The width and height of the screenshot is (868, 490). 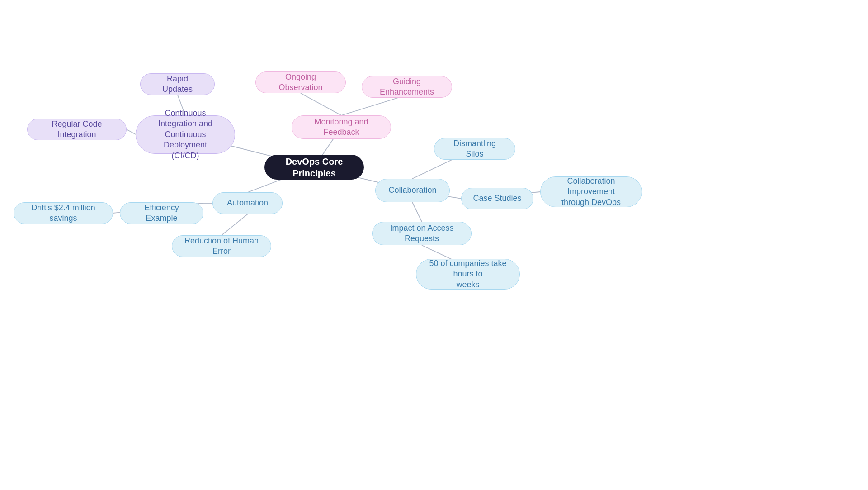 What do you see at coordinates (422, 233) in the screenshot?
I see `node-impact: Impact on Access Requests` at bounding box center [422, 233].